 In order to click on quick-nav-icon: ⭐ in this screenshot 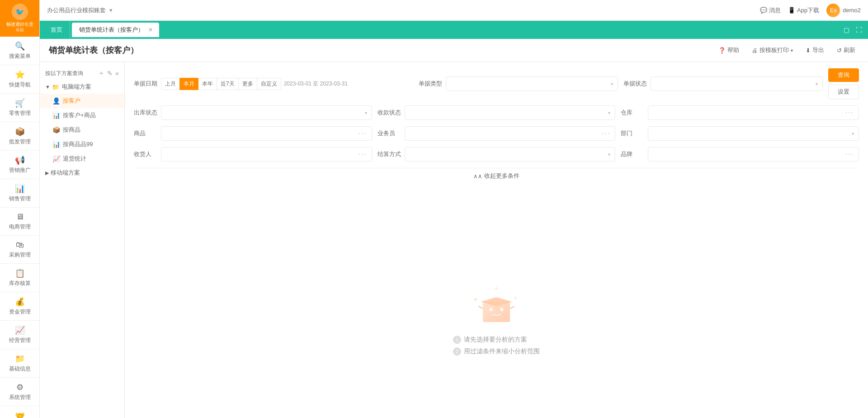, I will do `click(20, 75)`.